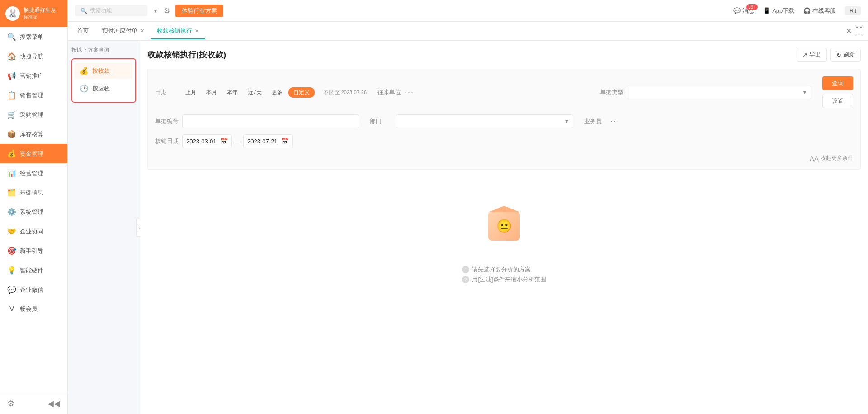 The image size is (868, 414). I want to click on filter-row-1: 日期 上月 本月 本年 近7天 更多 自定义 不限 至 2023-07-26, so click(504, 92).